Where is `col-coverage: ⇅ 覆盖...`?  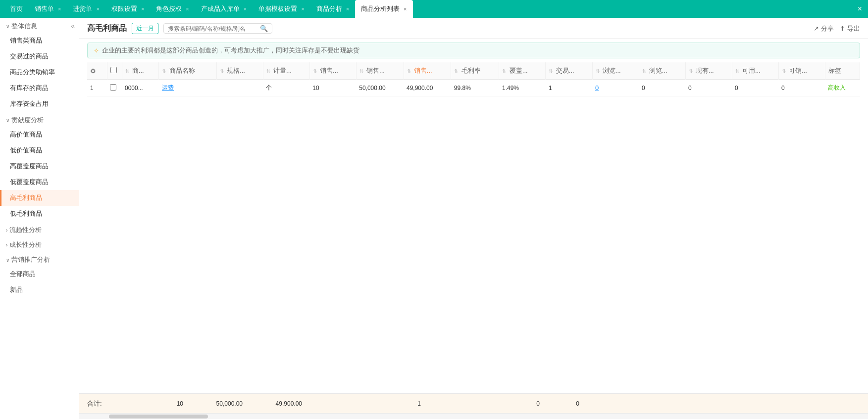
col-coverage: ⇅ 覆盖... is located at coordinates (522, 71).